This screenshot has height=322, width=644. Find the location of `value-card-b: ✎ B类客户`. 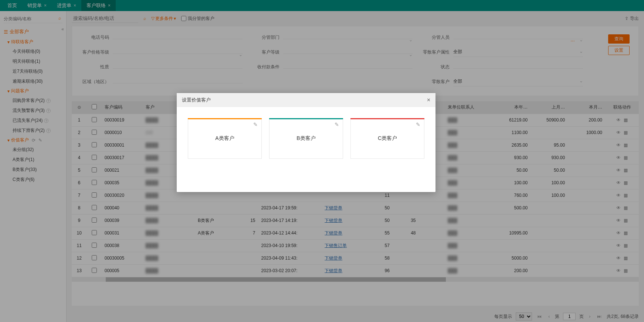

value-card-b: ✎ B类客户 is located at coordinates (306, 138).